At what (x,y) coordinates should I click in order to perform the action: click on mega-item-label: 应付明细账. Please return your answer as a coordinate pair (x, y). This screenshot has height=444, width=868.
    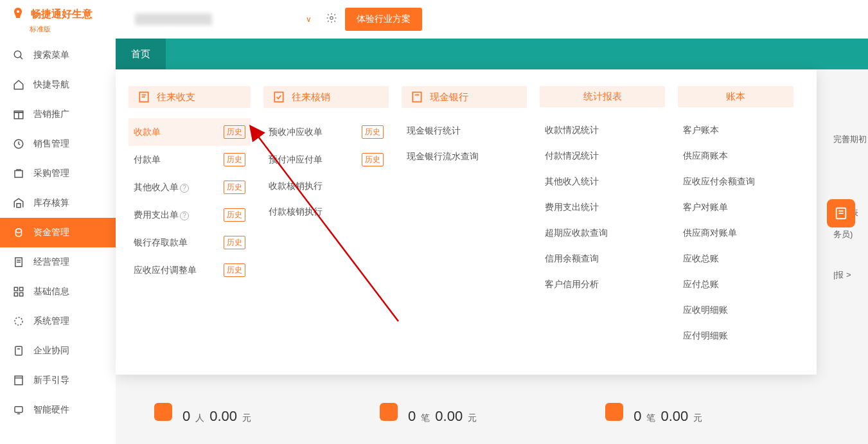
    Looking at the image, I should click on (705, 336).